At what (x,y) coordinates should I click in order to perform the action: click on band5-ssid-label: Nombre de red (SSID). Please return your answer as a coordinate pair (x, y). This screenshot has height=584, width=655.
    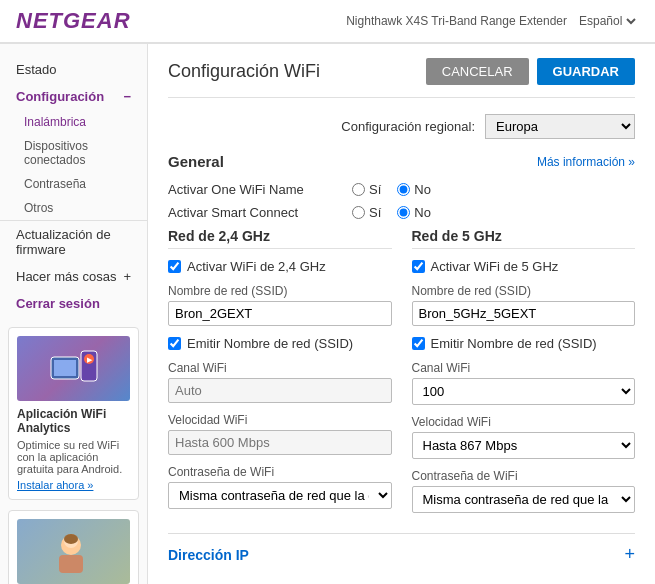
    Looking at the image, I should click on (524, 291).